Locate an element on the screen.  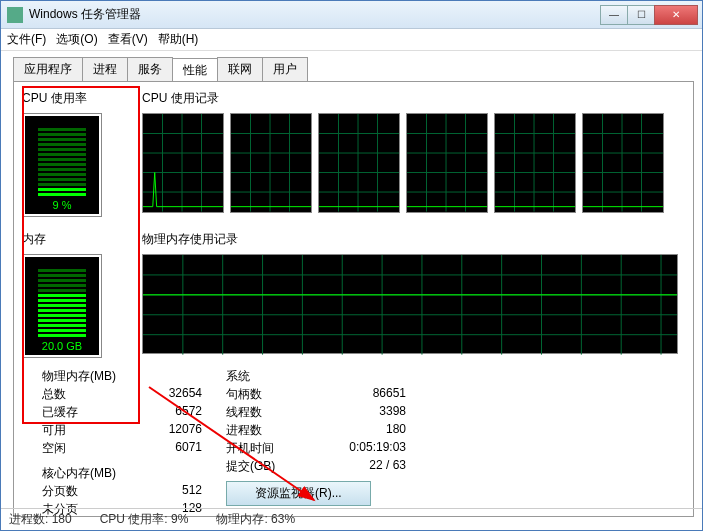
memory-history-label: 物理内存使用记录 is located at coordinates (414, 240).